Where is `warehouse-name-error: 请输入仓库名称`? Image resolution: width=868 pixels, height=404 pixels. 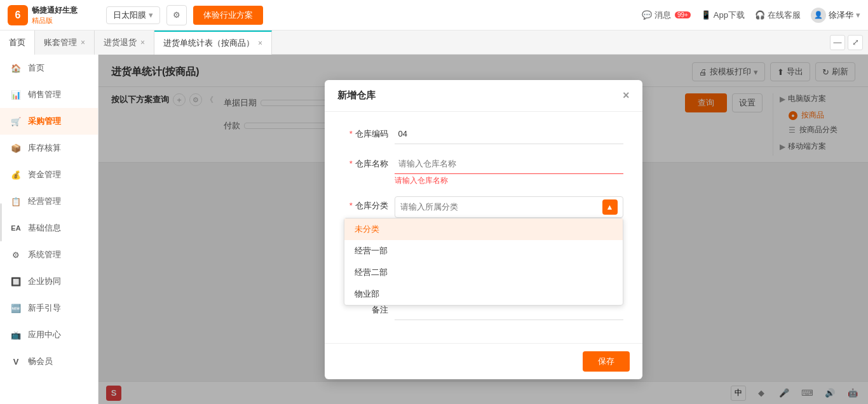 warehouse-name-error: 请输入仓库名称 is located at coordinates (509, 180).